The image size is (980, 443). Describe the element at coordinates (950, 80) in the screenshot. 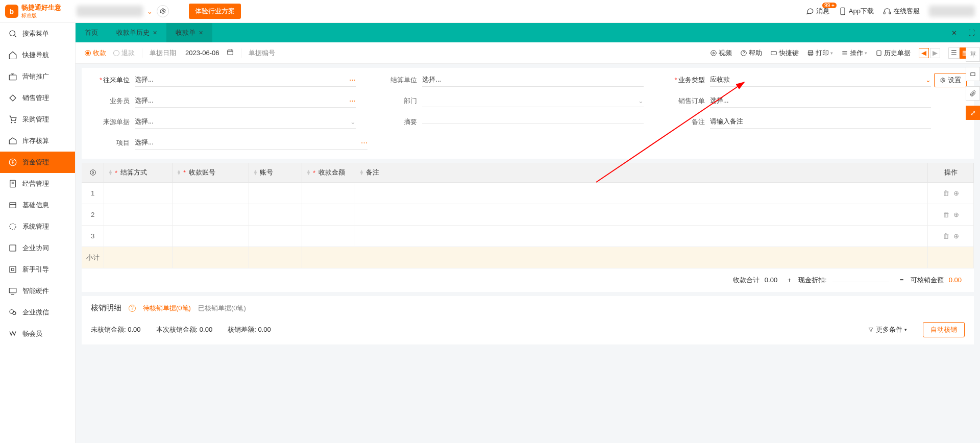

I see `settings-button: 设置` at that location.